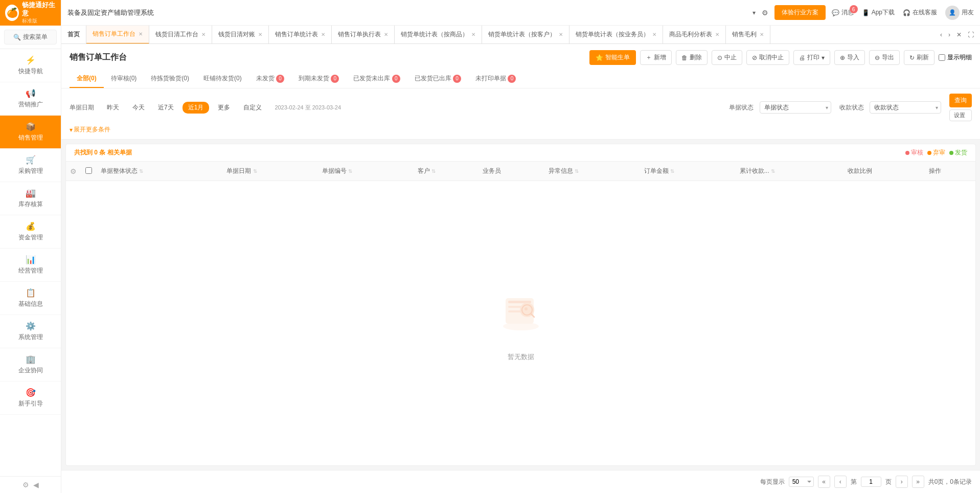 This screenshot has height=493, width=980. Describe the element at coordinates (905, 107) in the screenshot. I see `payment-filter-select: 收款状态` at that location.